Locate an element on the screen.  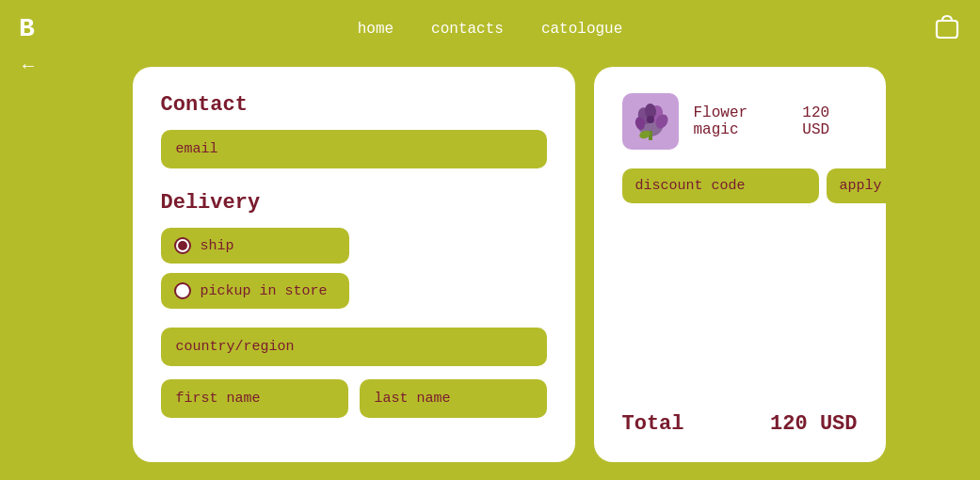
first-name-input is located at coordinates (254, 399).